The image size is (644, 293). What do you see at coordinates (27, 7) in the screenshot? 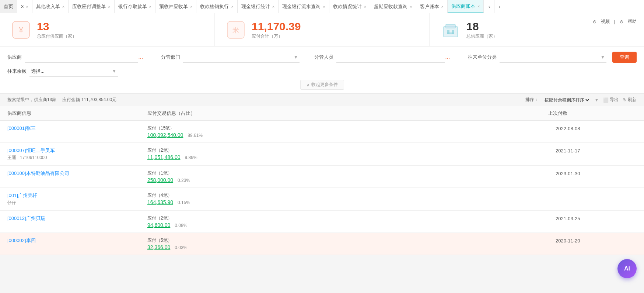
I see `nav-tab-3-close: ×` at bounding box center [27, 7].